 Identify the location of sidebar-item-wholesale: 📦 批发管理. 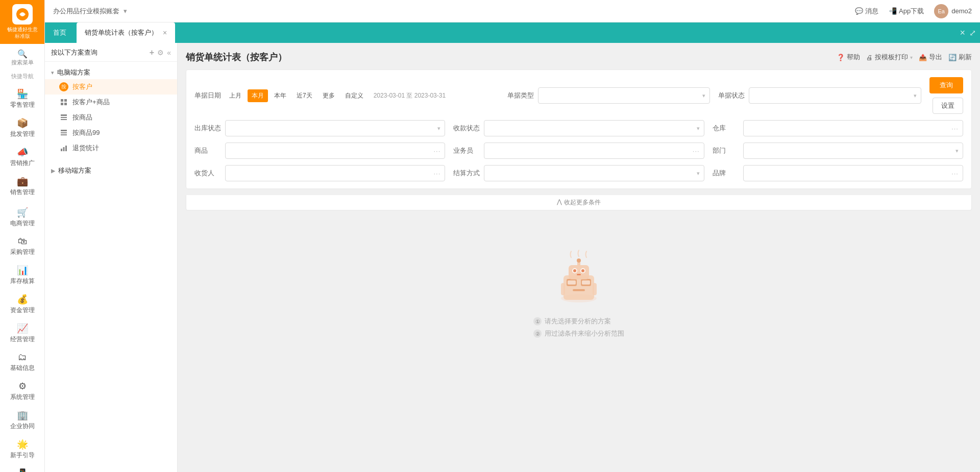
(22, 128).